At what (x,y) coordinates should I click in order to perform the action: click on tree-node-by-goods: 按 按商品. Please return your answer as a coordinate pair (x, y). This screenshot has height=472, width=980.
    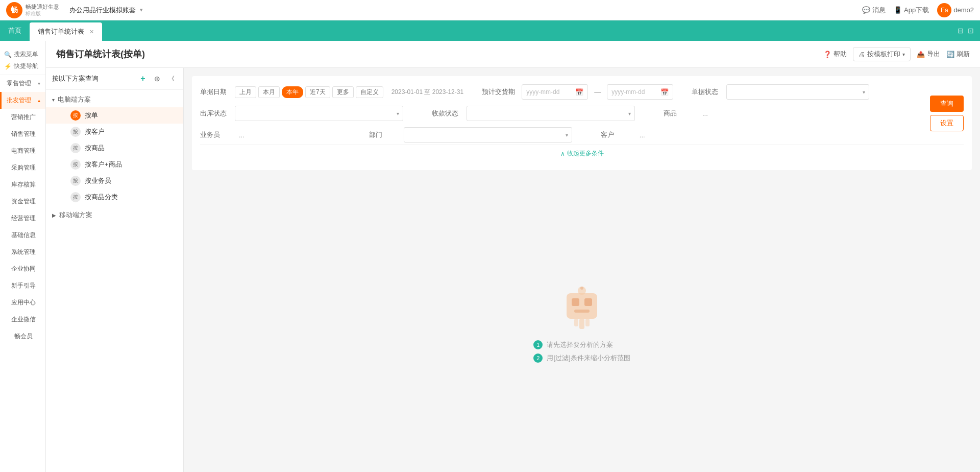
    Looking at the image, I should click on (114, 148).